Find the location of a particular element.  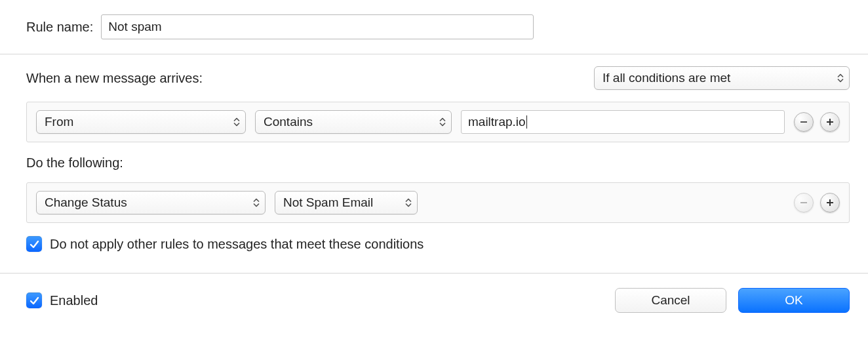

rule-name-input is located at coordinates (317, 27).